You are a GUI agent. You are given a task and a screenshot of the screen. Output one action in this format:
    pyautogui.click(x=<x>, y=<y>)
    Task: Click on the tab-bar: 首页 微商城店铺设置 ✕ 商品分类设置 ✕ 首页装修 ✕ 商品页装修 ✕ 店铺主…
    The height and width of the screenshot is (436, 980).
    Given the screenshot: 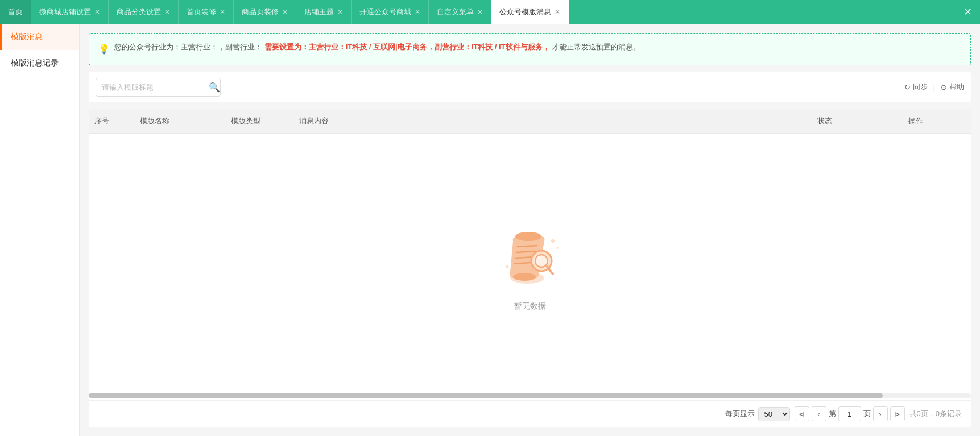 What is the action you would take?
    pyautogui.click(x=490, y=12)
    